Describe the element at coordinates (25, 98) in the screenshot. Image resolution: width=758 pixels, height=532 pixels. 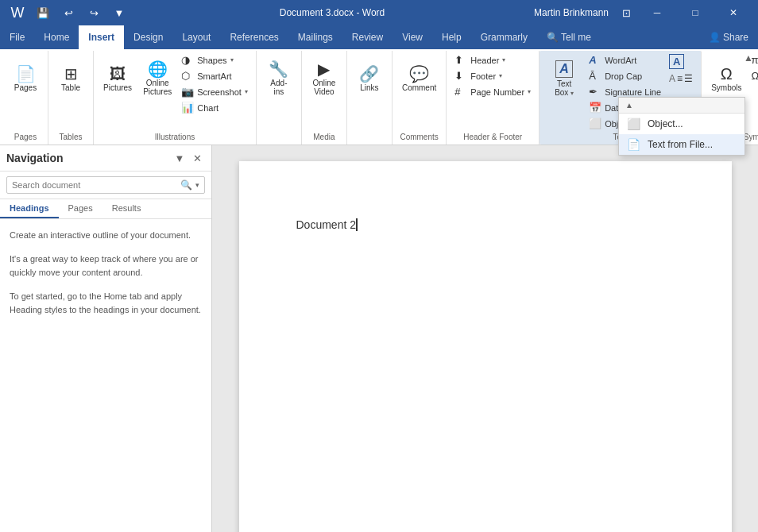
I see `ribbon-group-pages: 📄 Pages Pages` at that location.